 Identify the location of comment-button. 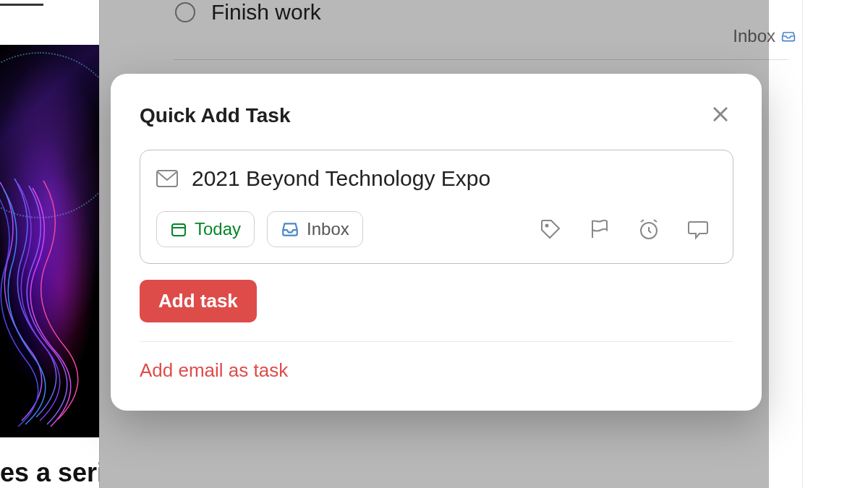
(698, 229).